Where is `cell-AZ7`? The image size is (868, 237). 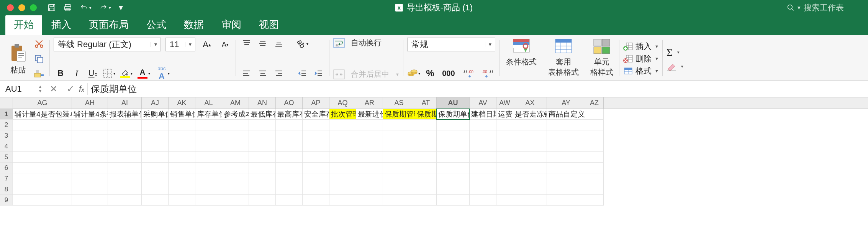 cell-AZ7 is located at coordinates (594, 179).